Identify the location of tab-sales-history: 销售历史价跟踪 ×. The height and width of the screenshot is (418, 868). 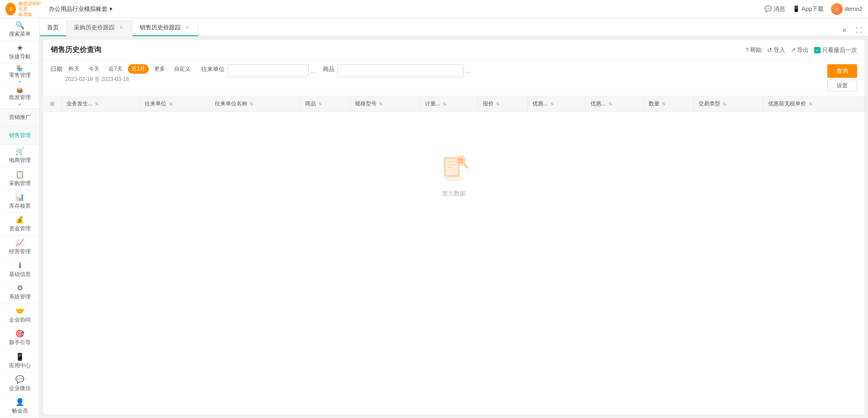
(165, 28).